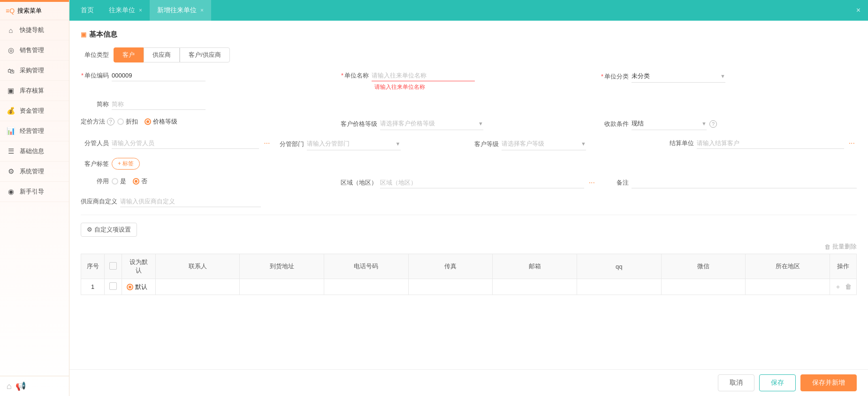 The width and height of the screenshot is (868, 396). Describe the element at coordinates (848, 287) in the screenshot. I see `delete-row-icon: 🗑` at that location.